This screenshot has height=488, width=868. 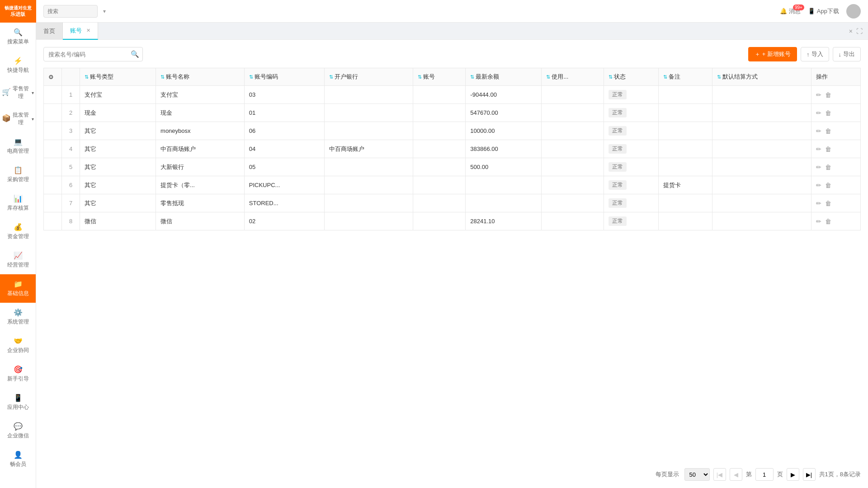 I want to click on user-avatar, so click(x=854, y=11).